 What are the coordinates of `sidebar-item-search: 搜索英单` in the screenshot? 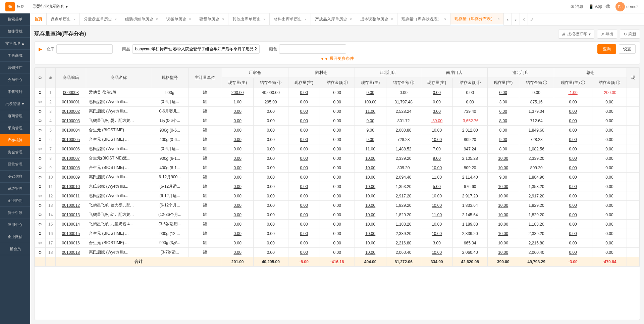 It's located at (15, 19).